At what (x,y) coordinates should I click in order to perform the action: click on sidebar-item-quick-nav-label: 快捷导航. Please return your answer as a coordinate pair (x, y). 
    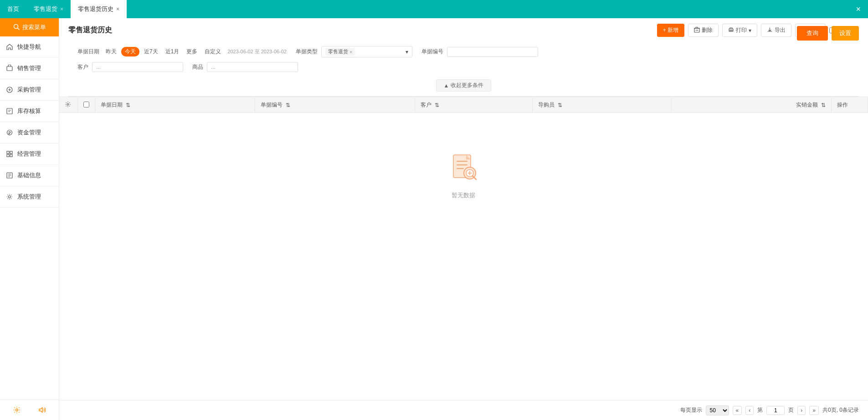
    Looking at the image, I should click on (29, 47).